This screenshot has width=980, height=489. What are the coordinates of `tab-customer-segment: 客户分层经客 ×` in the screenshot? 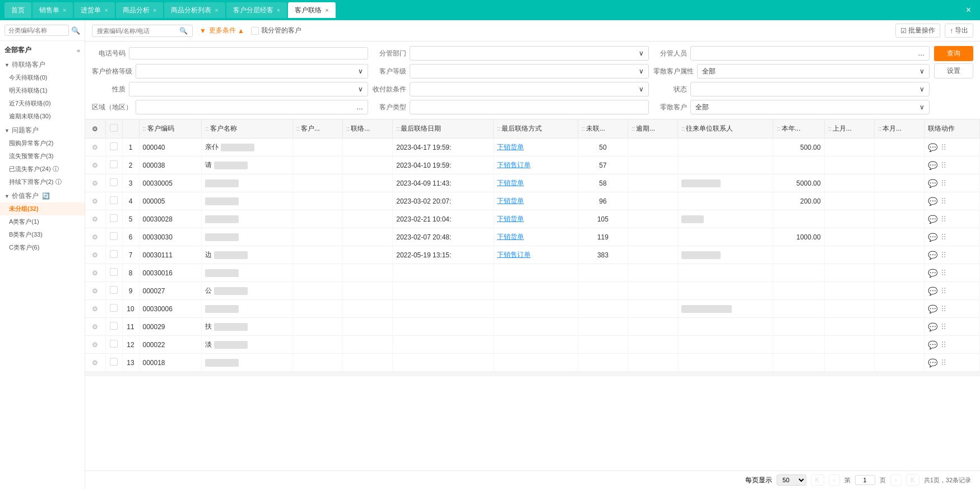 It's located at (257, 10).